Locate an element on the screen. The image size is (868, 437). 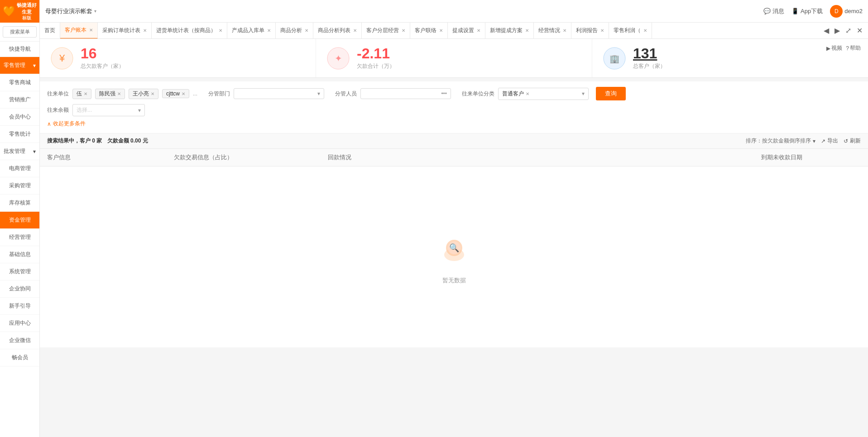
chevron-up-icon: ∧ is located at coordinates (49, 124).